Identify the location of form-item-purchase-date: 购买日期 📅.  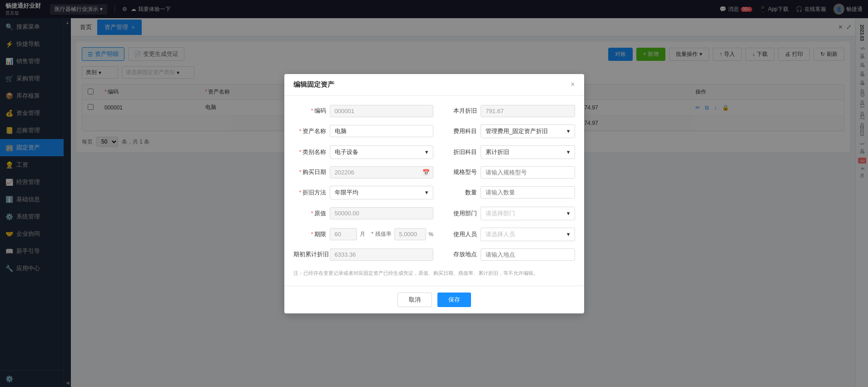
(363, 173).